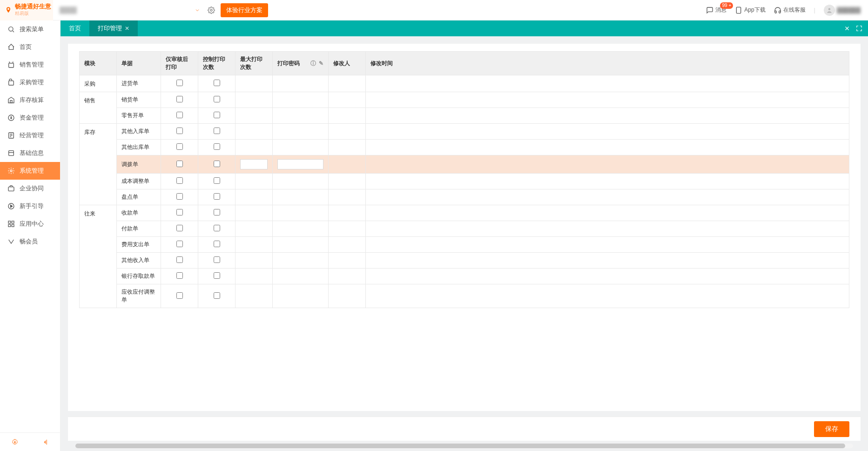  Describe the element at coordinates (30, 224) in the screenshot. I see `sidebar-item-apps: 应用中心` at that location.